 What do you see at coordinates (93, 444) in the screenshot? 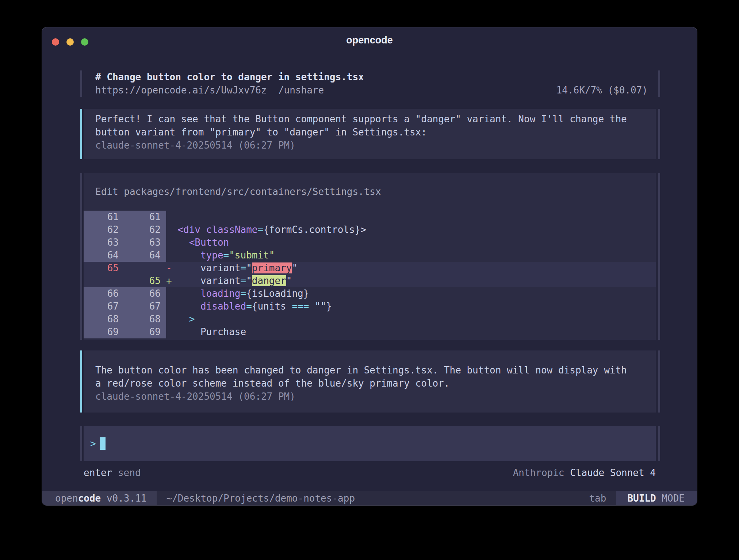
I see `prompt-symbol: >` at bounding box center [93, 444].